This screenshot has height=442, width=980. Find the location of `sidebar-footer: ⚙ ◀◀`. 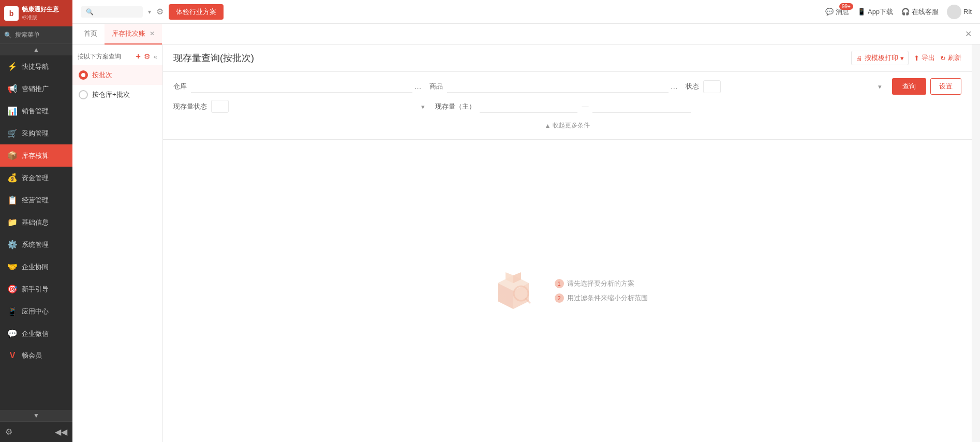

sidebar-footer: ⚙ ◀◀ is located at coordinates (36, 432).